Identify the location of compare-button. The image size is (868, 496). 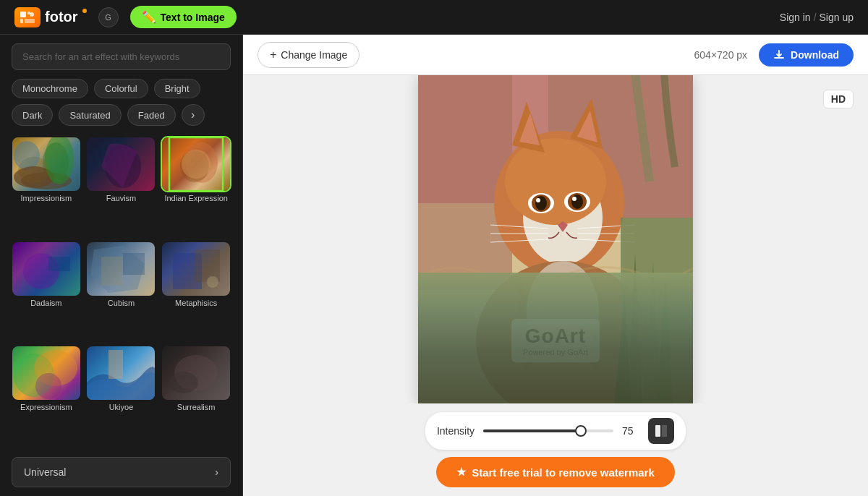
(661, 431).